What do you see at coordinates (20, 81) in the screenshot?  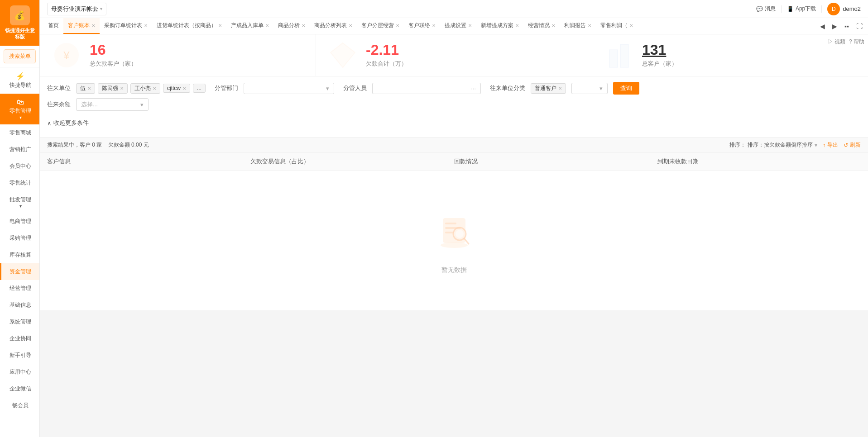 I see `sidebar-item-quick-nav: ⚡ 快捷导航` at bounding box center [20, 81].